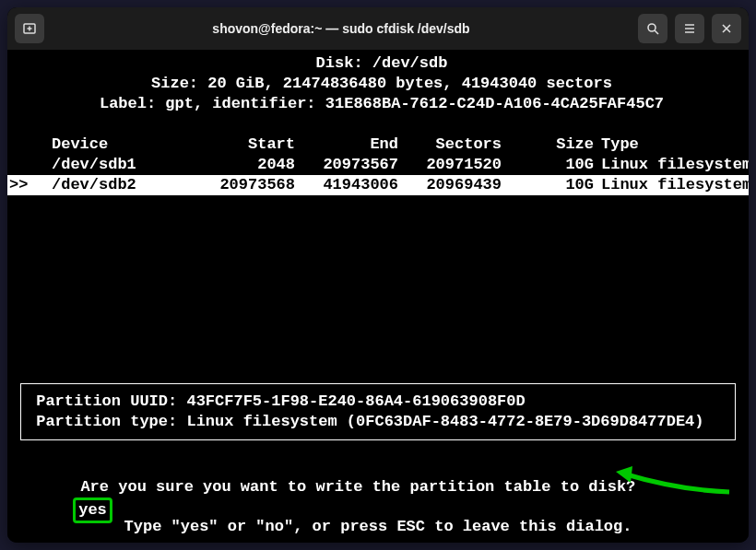 This screenshot has height=550, width=756. I want to click on search-button, so click(653, 29).